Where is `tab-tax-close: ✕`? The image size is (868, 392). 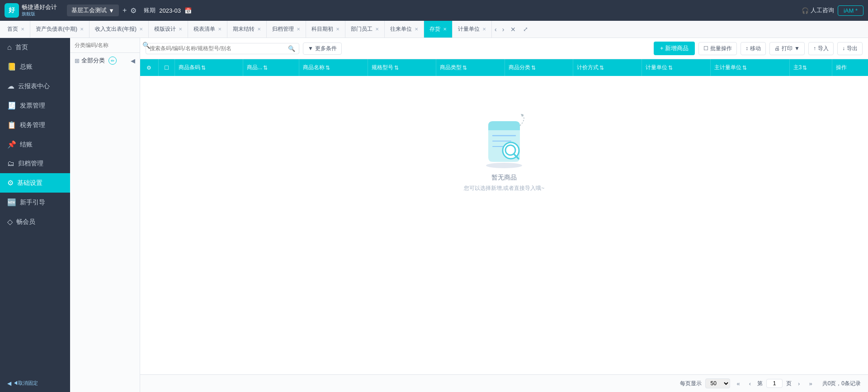 tab-tax-close: ✕ is located at coordinates (220, 29).